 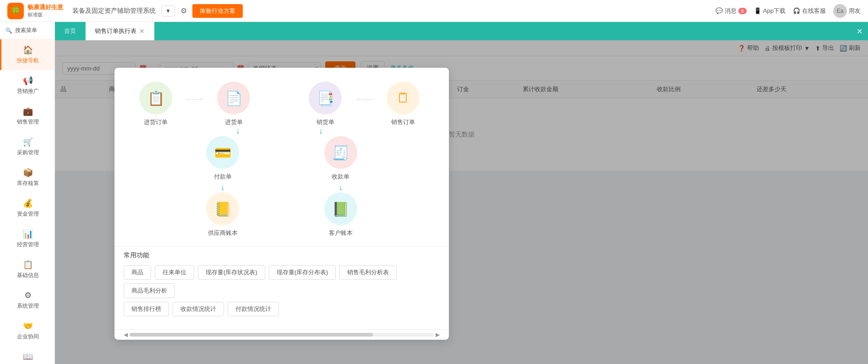 I want to click on customer-ledger-icon: 📗, so click(x=341, y=209).